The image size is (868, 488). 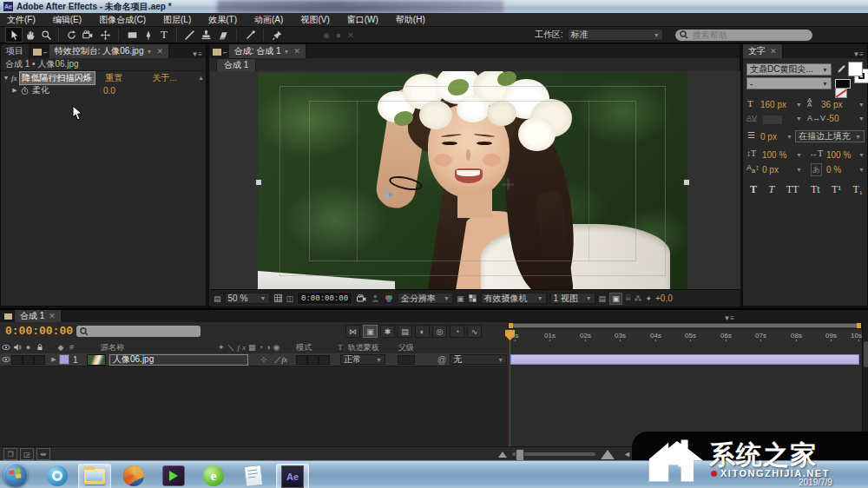 What do you see at coordinates (253, 476) in the screenshot?
I see `notepad-taskbar-icon` at bounding box center [253, 476].